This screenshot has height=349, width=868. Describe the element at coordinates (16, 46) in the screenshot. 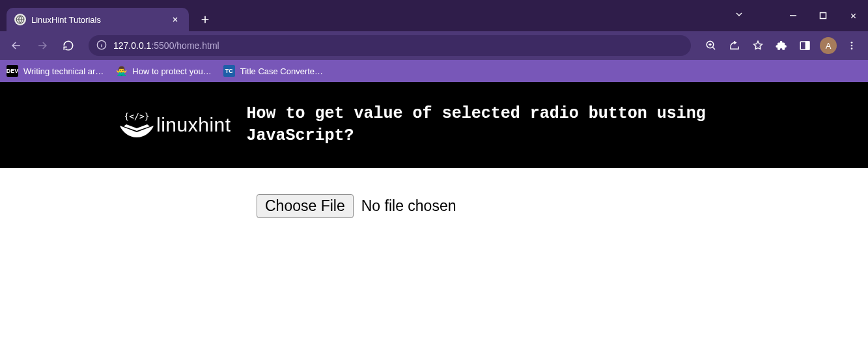

I see `back-button` at that location.